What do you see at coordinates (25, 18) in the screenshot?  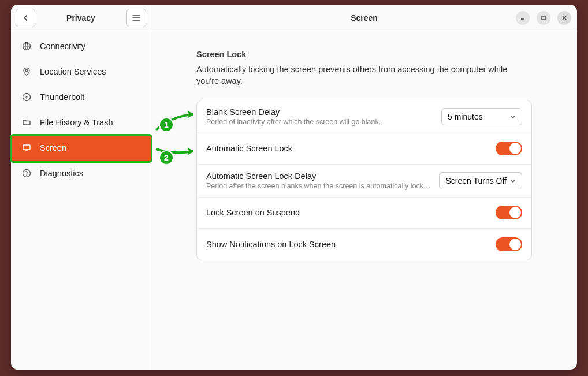 I see `chevron-left-icon` at bounding box center [25, 18].